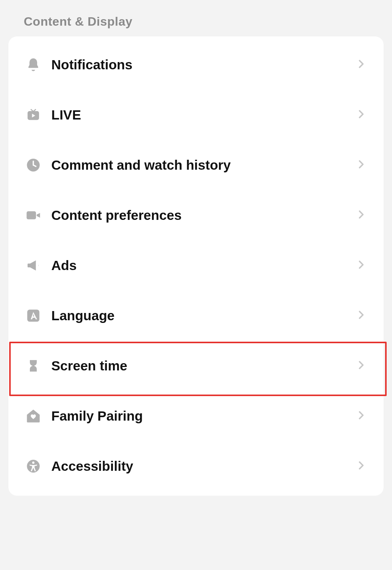 The width and height of the screenshot is (392, 570). What do you see at coordinates (196, 265) in the screenshot?
I see `row-ads: Ads` at bounding box center [196, 265].